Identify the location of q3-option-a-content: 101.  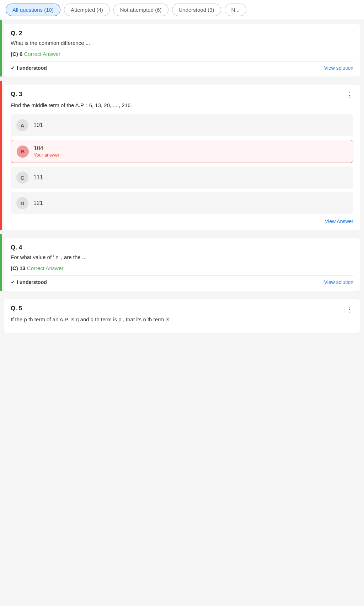
(38, 125).